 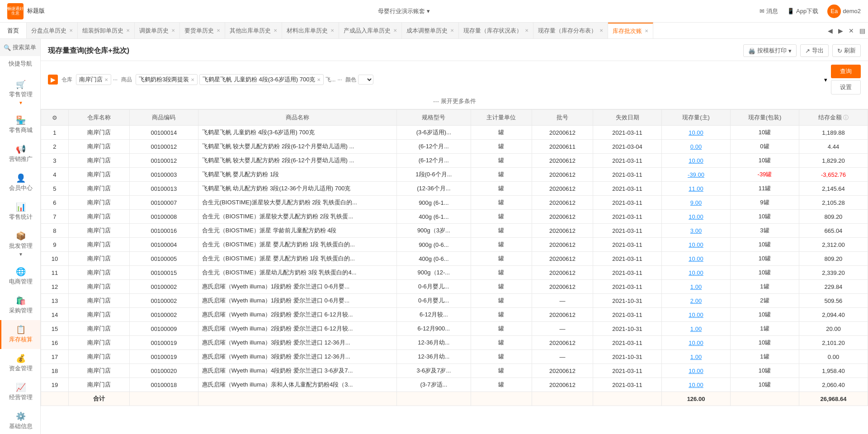 What do you see at coordinates (846, 118) in the screenshot?
I see `amount-info-icon: ⓘ` at bounding box center [846, 118].